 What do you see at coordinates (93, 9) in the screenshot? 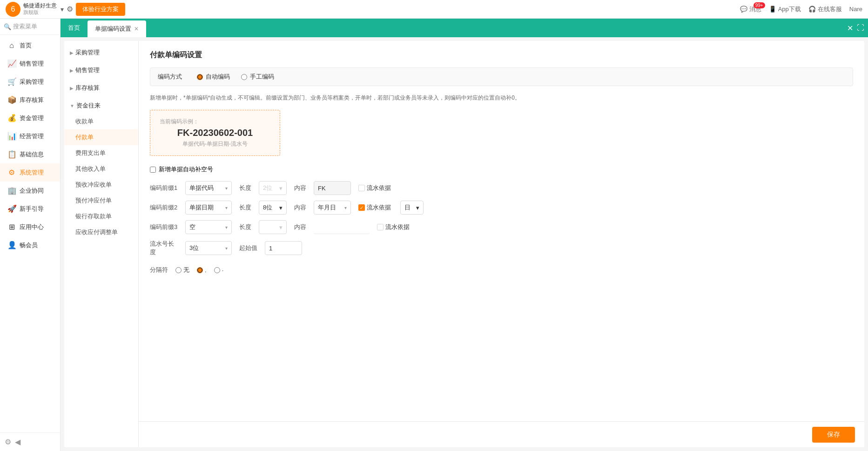
I see `top-bar-controls: ▾ ⚙ 体验行业方案` at bounding box center [93, 9].